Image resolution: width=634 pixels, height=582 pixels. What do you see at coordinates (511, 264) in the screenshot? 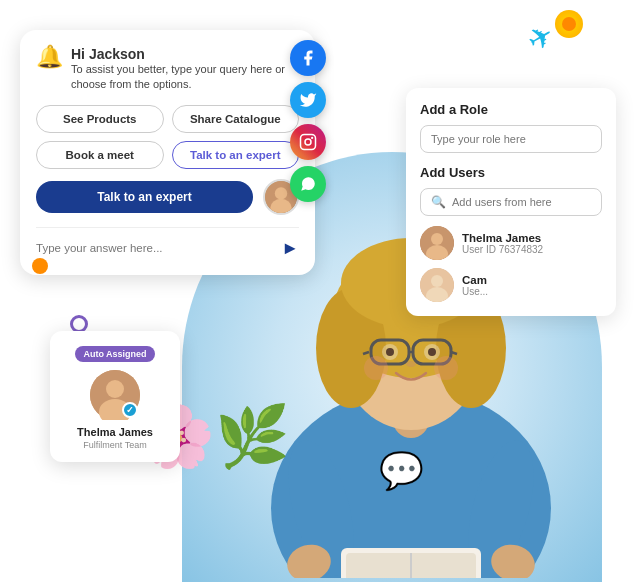
I see `users-list: Thelma James User ID 76374832 Cam Use...` at bounding box center [511, 264].